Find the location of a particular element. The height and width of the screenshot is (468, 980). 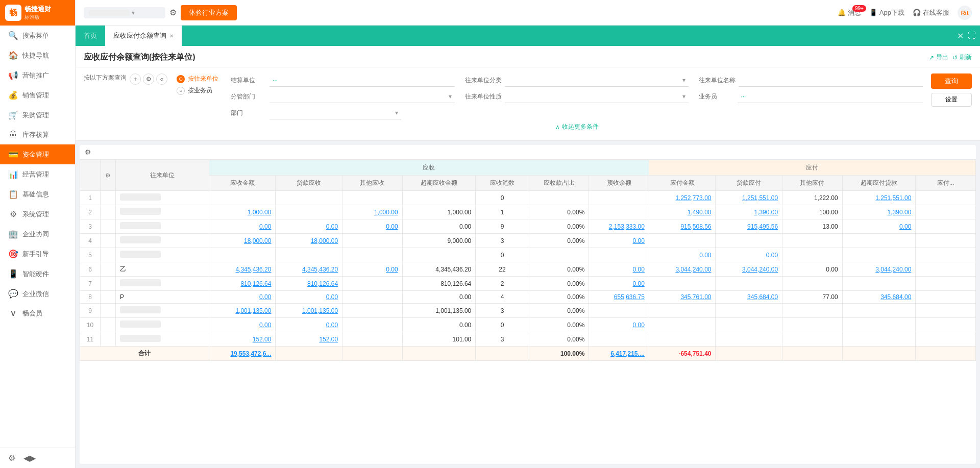

cell-ar-amount: 4,345,436.20 is located at coordinates (242, 269).